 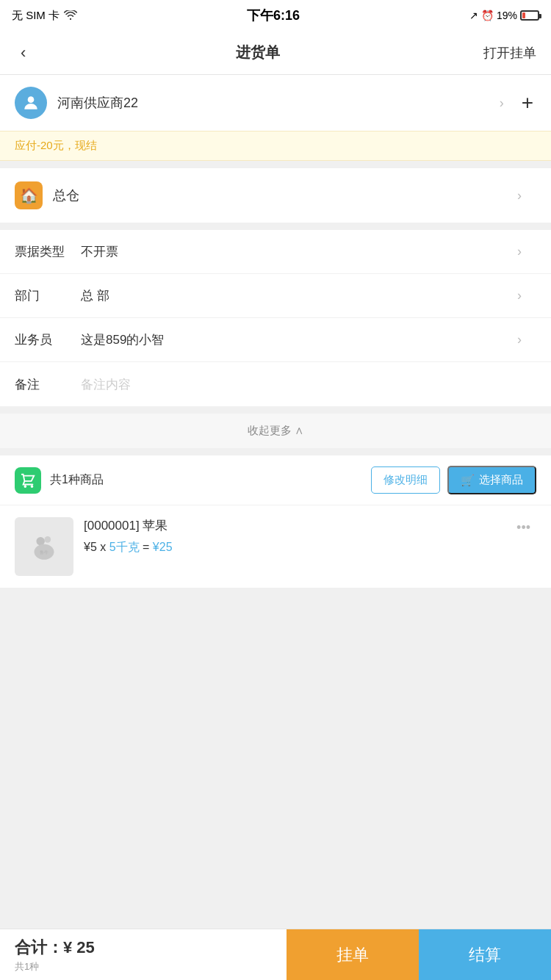 What do you see at coordinates (510, 53) in the screenshot?
I see `open-hang-button: 打开挂单` at bounding box center [510, 53].